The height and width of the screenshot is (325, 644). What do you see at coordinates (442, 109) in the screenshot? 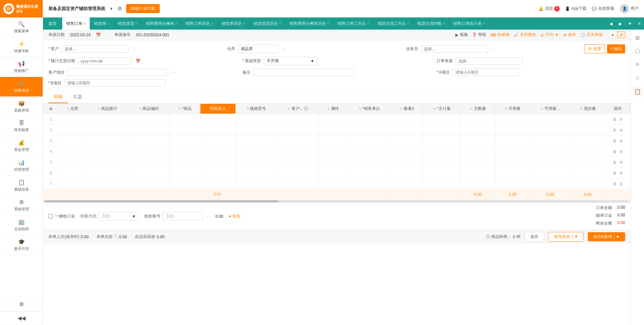
I see `th-main-unit: ⇅ *主计量` at bounding box center [442, 109].